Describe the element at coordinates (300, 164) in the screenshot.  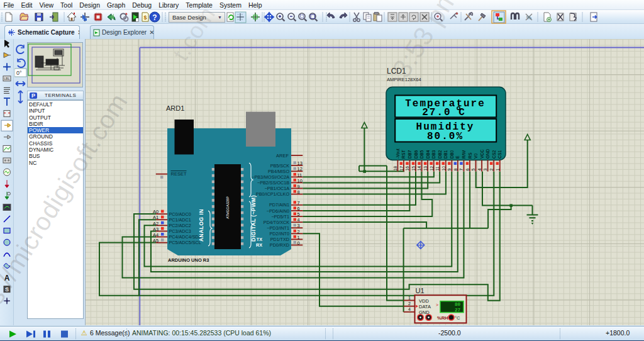
I see `svg-text: 13` at that location.